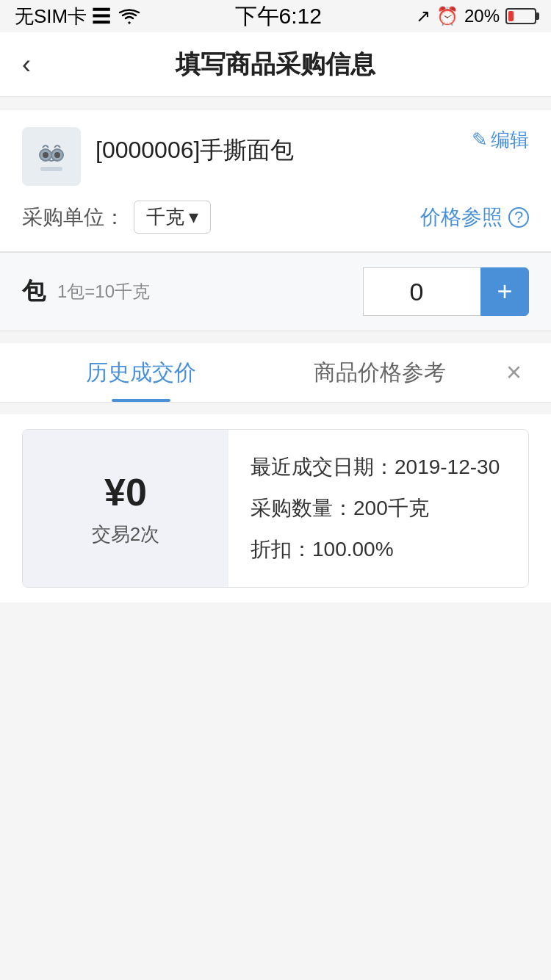 The width and height of the screenshot is (551, 980). What do you see at coordinates (158, 156) in the screenshot?
I see `product-left: [0000006]手撕面包` at bounding box center [158, 156].